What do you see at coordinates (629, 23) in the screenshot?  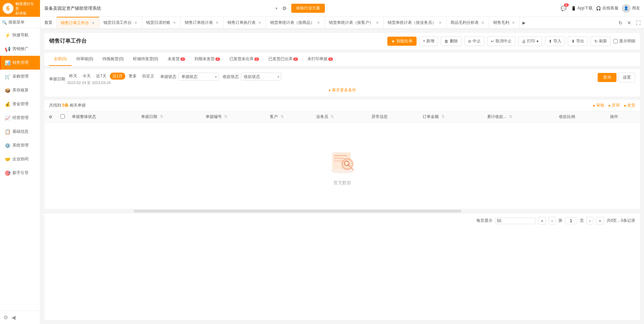 I see `tab-close-all-btn: ✕` at bounding box center [629, 23].